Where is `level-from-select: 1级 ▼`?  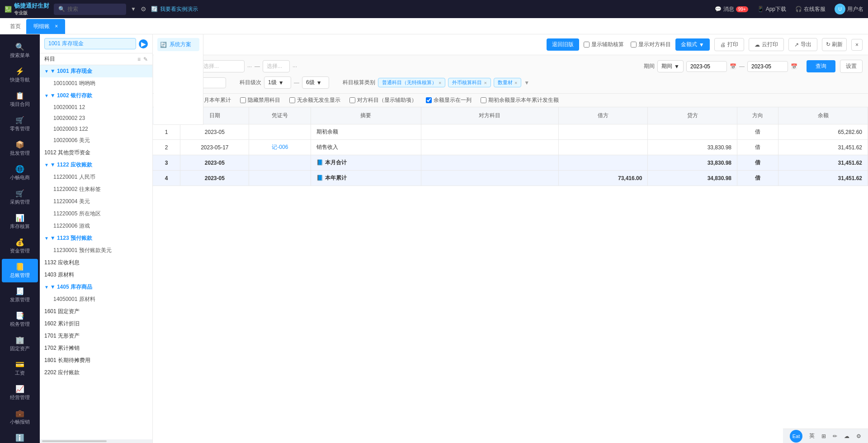
level-from-select: 1级 ▼ is located at coordinates (278, 82).